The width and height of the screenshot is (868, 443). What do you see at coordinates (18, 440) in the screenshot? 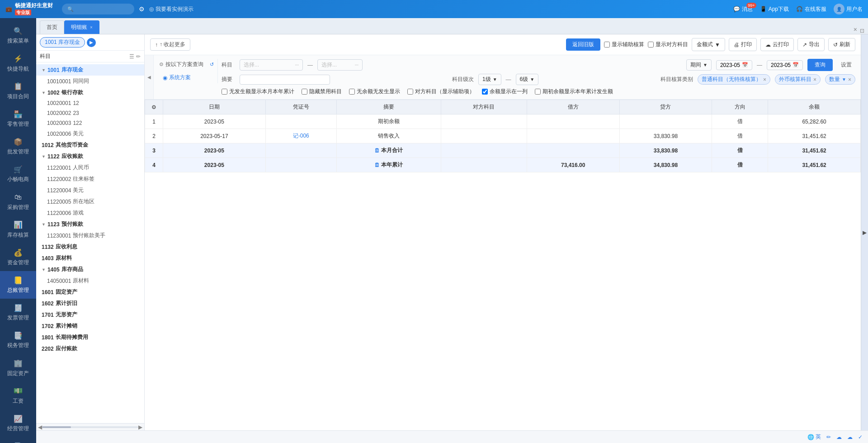
I see `sidebar-item-expense: 📄 小畅报销` at bounding box center [18, 440].